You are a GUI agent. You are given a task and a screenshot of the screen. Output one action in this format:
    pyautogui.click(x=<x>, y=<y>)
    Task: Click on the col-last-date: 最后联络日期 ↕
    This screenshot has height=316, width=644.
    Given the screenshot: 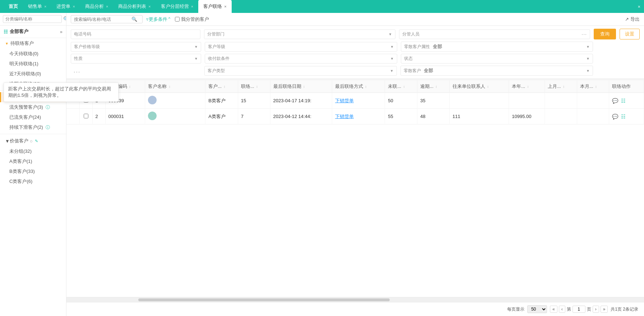 What is the action you would take?
    pyautogui.click(x=301, y=87)
    